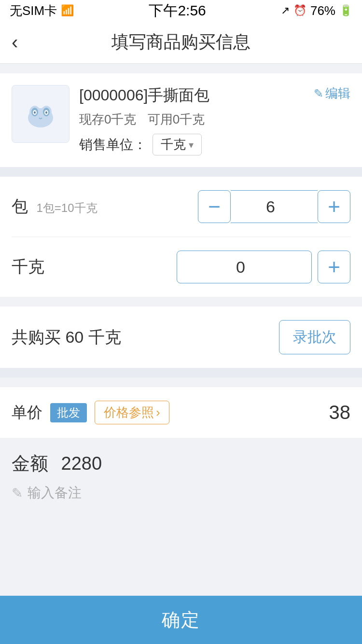 This screenshot has width=362, height=644. Describe the element at coordinates (181, 412) in the screenshot. I see `price-section: 单价 批发 价格参照 › 38` at that location.